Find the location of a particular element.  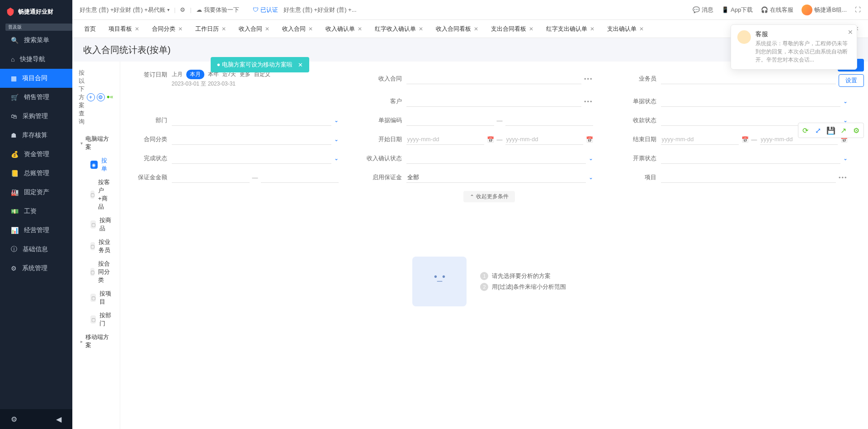

start-date-from is located at coordinates (445, 139).